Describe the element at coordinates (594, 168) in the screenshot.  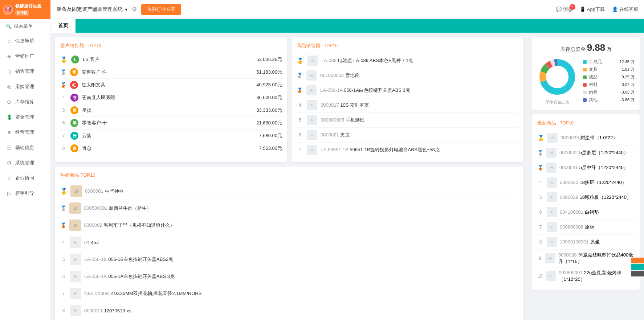
I see `latest-product-info: 00000315层中纤（1220*2440）` at that location.